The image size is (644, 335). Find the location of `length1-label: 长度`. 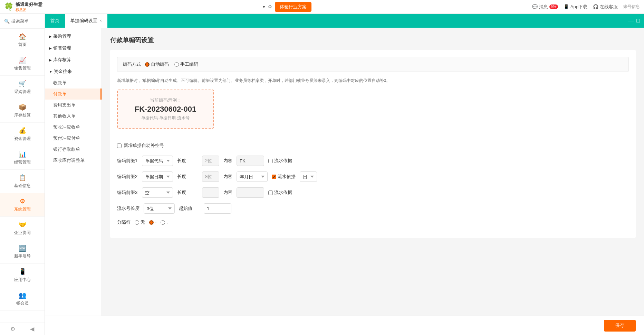

length1-label: 长度 is located at coordinates (188, 161).